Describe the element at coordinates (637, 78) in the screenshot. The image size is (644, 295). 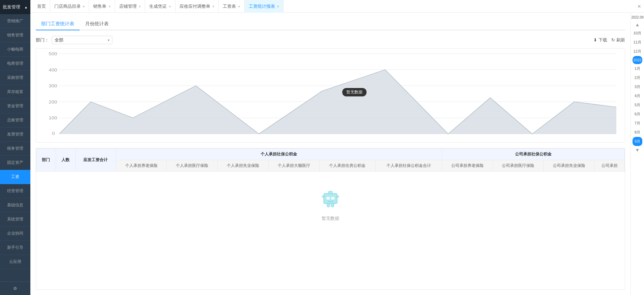
I see `date-item-2月: 2月` at that location.